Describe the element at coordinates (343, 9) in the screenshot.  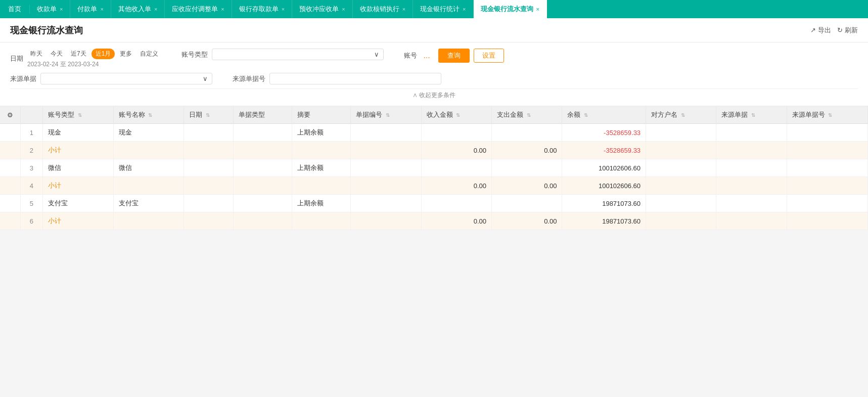
I see `tab-close-icon-5: ×` at that location.